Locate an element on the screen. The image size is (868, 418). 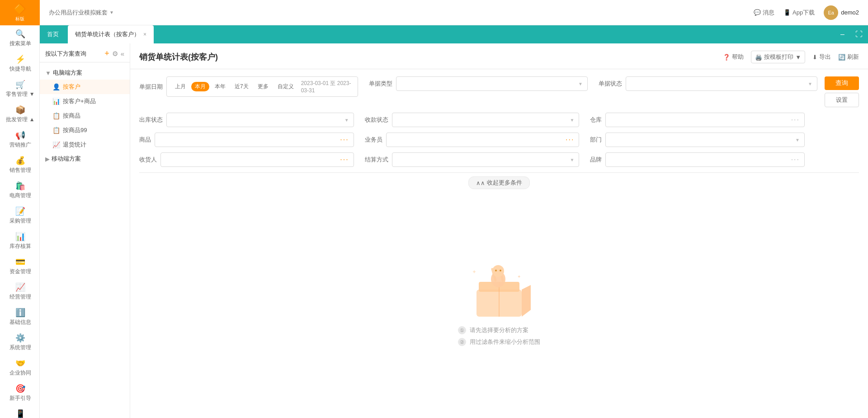
empty-hint-2: ② 用过滤条件来缩小分析范围 is located at coordinates (499, 342).